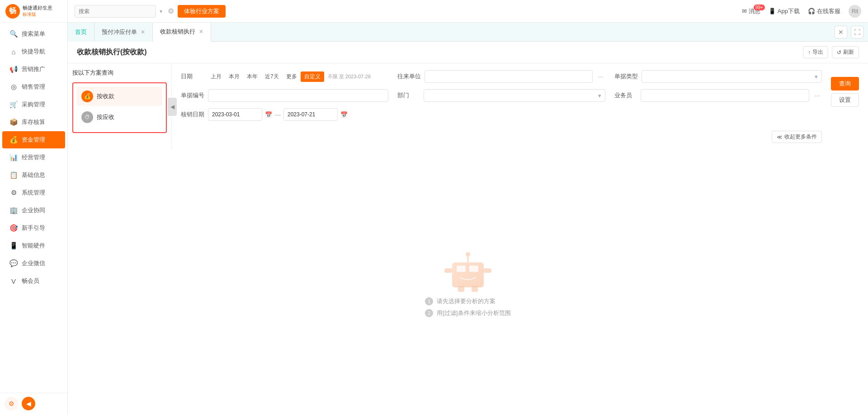 This screenshot has height=414, width=868. Describe the element at coordinates (33, 193) in the screenshot. I see `sidebar-item-system: ⚙ 系统管理` at that location.